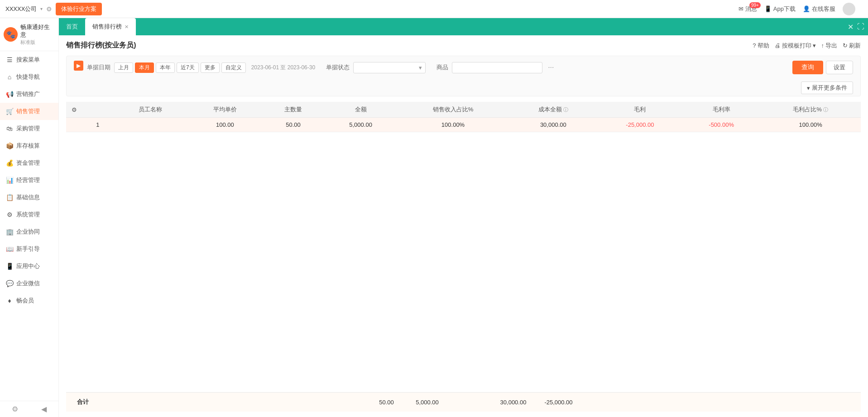  What do you see at coordinates (72, 27) in the screenshot?
I see `tab-home: 首页` at bounding box center [72, 27].